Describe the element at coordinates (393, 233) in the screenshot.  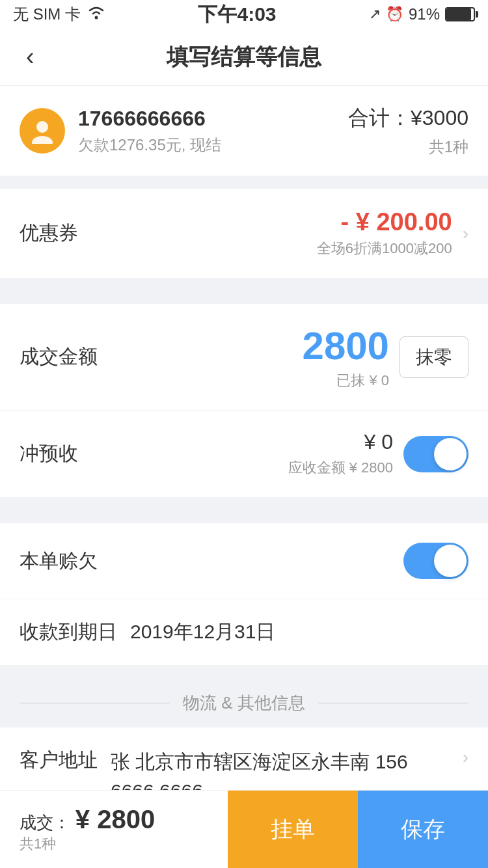
I see `coupon-right: - ¥ 200.00 全场6折满1000减200 ›` at that location.